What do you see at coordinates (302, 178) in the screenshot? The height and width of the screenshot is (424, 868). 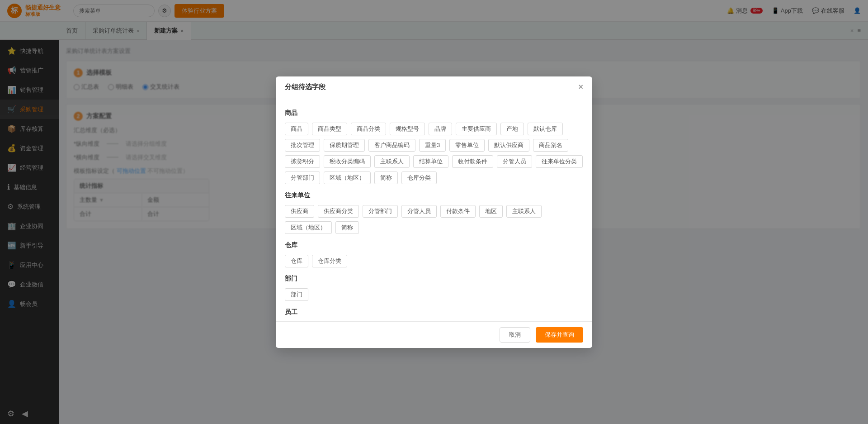 I see `field-tag-0-22: 分管部门` at bounding box center [302, 178].